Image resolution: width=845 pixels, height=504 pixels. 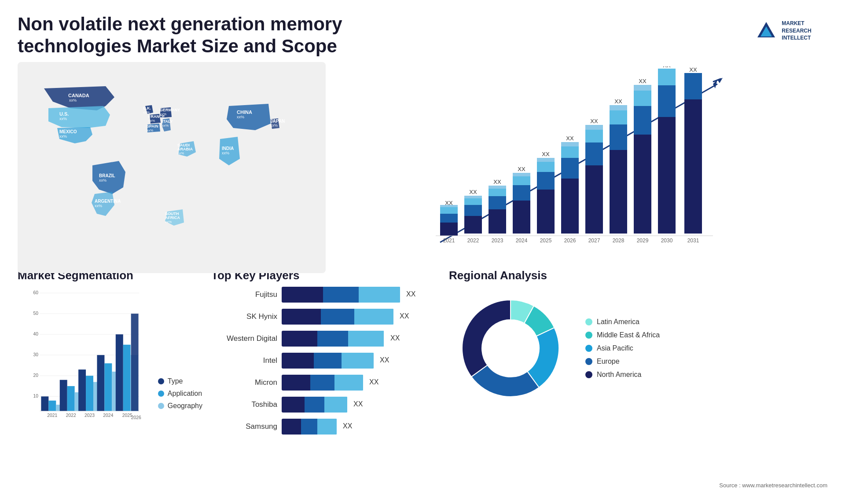 What do you see at coordinates (180, 394) in the screenshot?
I see `legend-application: Application` at bounding box center [180, 394].